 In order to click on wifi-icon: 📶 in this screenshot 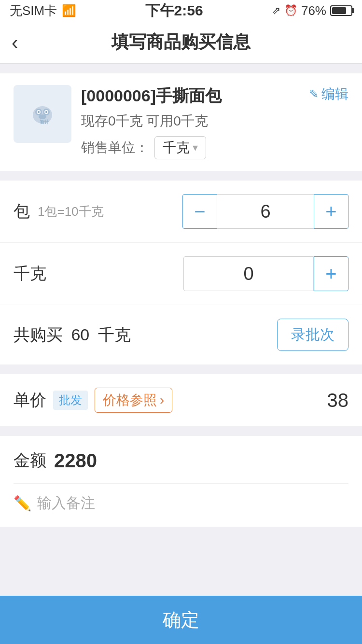, I will do `click(69, 11)`.